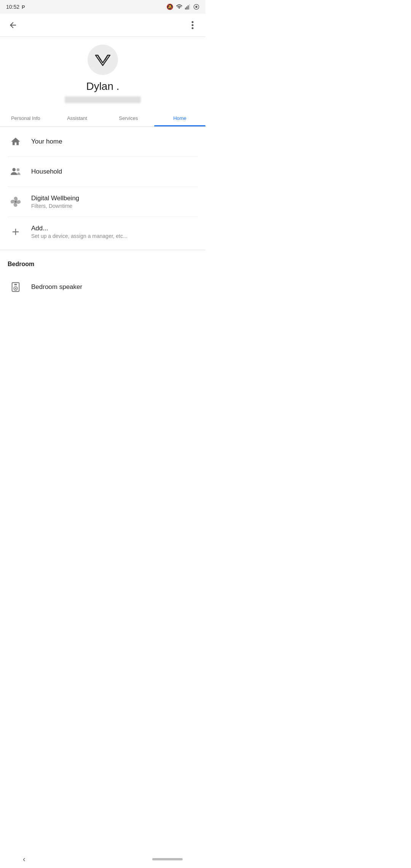  I want to click on home-list: Your home Household, so click(103, 187).